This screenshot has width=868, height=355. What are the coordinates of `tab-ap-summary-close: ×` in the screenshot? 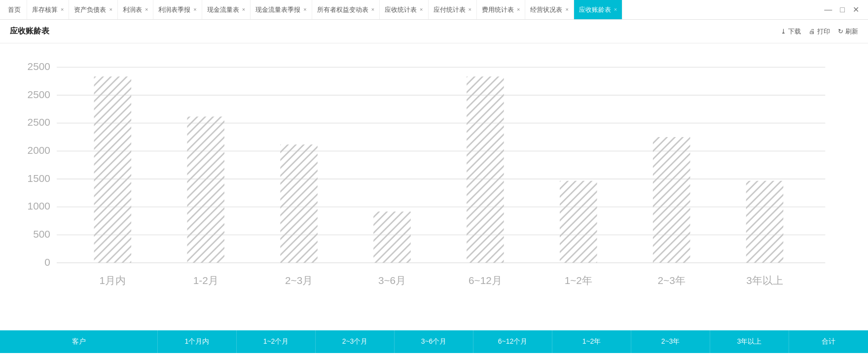 It's located at (470, 10).